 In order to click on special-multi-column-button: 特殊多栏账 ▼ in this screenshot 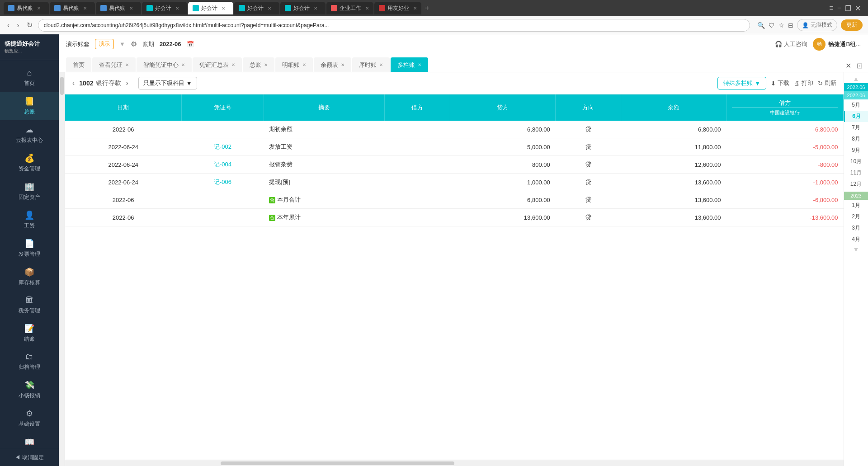, I will do `click(742, 83)`.